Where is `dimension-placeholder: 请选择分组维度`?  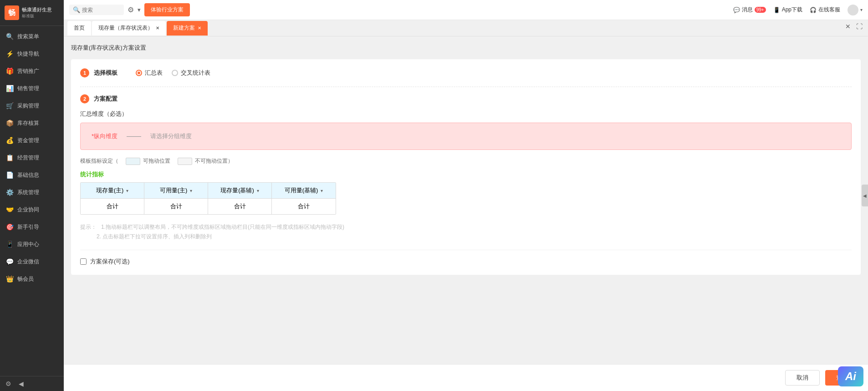 dimension-placeholder: 请选择分组维度 is located at coordinates (171, 136).